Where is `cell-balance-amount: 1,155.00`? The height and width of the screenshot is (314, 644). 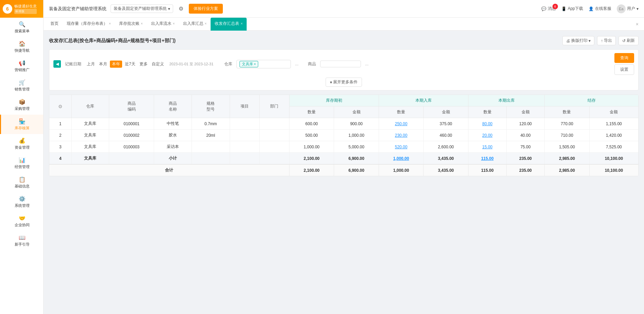 cell-balance-amount: 1,155.00 is located at coordinates (614, 124).